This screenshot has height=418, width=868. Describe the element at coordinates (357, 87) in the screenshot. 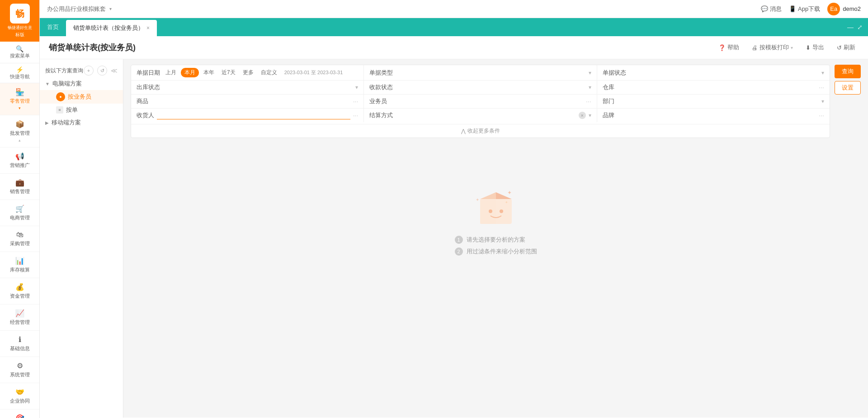

I see `out-status-dropdown-icon: ▾` at that location.